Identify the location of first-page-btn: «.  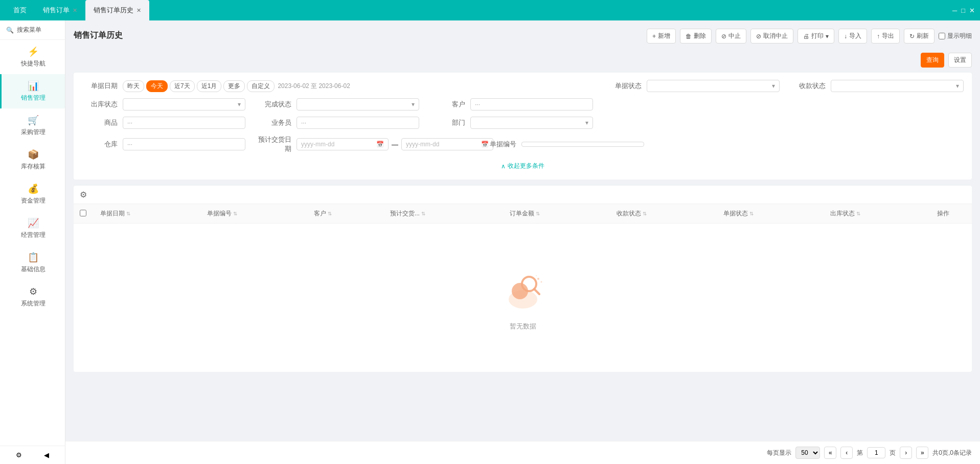
(830, 453).